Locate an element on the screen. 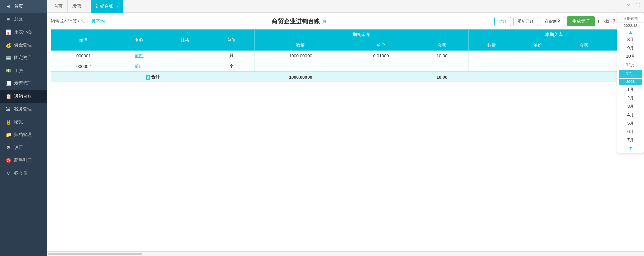 This screenshot has height=256, width=644. total-begin-amount: 10.00 is located at coordinates (442, 77).